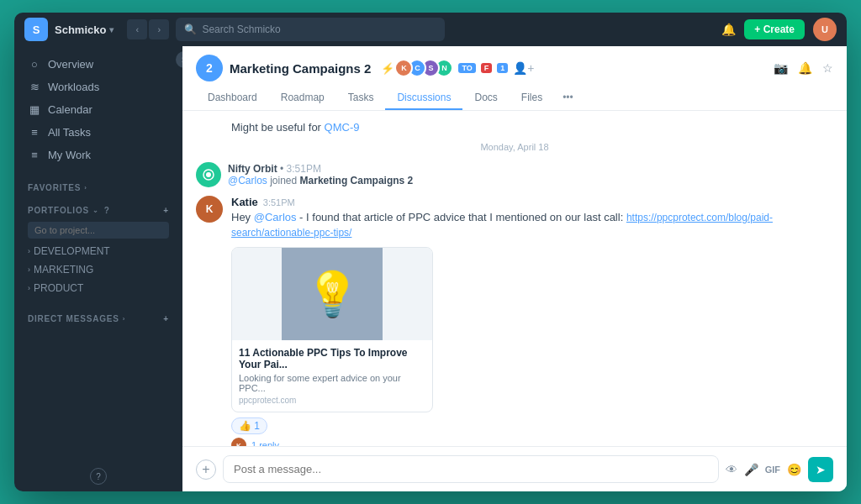  What do you see at coordinates (232, 98) in the screenshot?
I see `tab-dashboard: Dashboard` at bounding box center [232, 98].